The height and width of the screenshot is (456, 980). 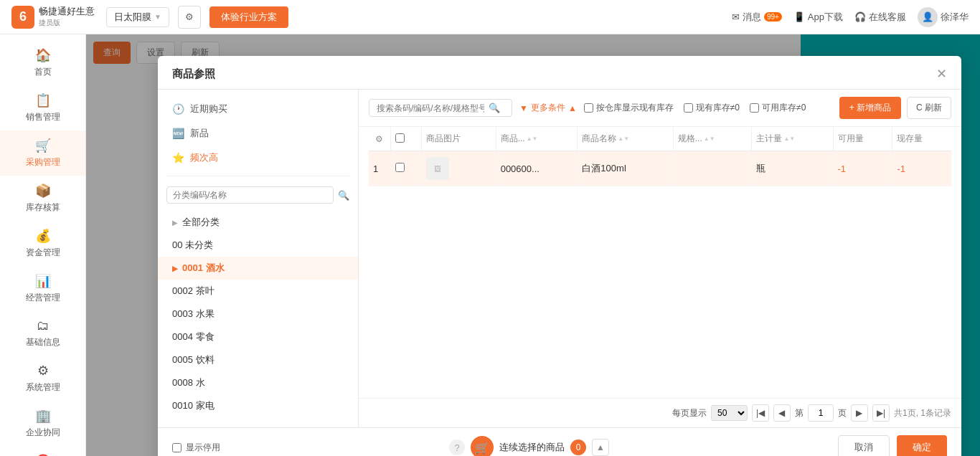 What do you see at coordinates (379, 139) in the screenshot?
I see `settings-icon: ⚙` at bounding box center [379, 139].